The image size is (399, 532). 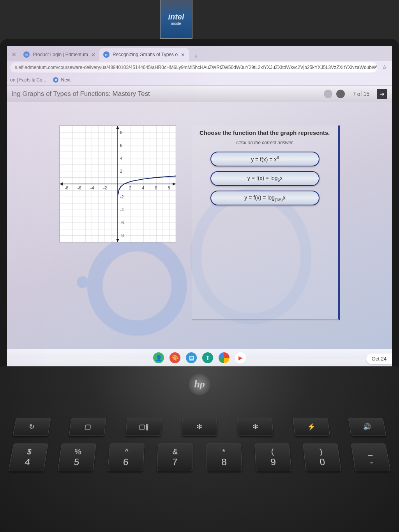 I want to click on number-key: %5, so click(x=77, y=458).